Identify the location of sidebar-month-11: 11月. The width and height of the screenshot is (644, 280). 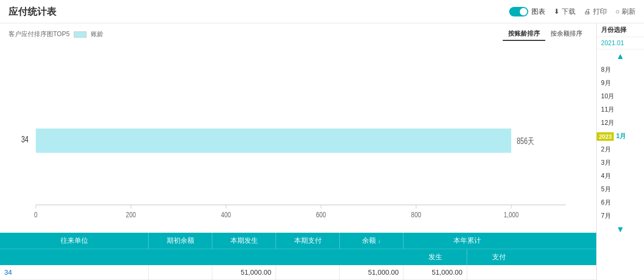
(620, 109).